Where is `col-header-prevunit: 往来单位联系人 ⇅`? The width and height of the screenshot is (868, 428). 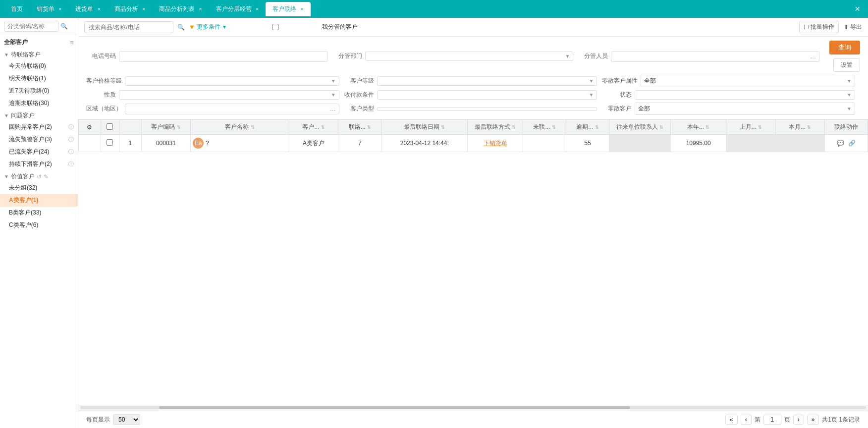 col-header-prevunit: 往来单位联系人 ⇅ is located at coordinates (640, 127).